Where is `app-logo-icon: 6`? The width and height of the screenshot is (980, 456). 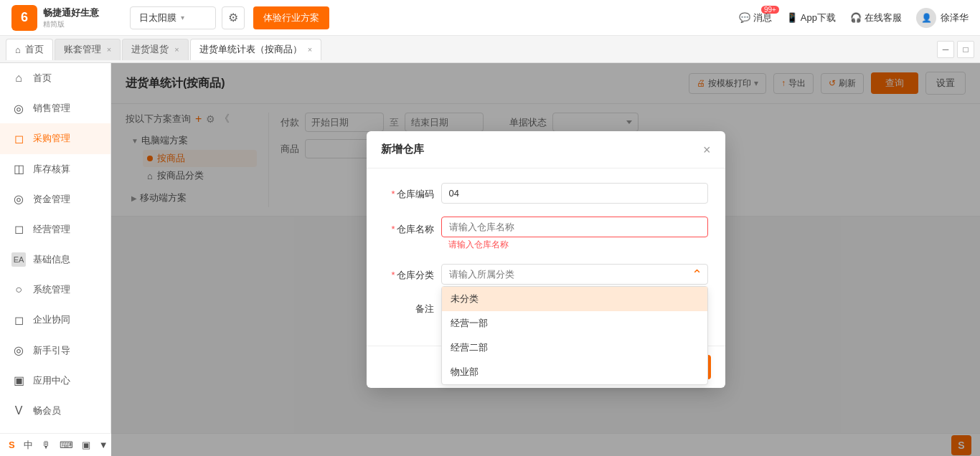 app-logo-icon: 6 is located at coordinates (24, 18).